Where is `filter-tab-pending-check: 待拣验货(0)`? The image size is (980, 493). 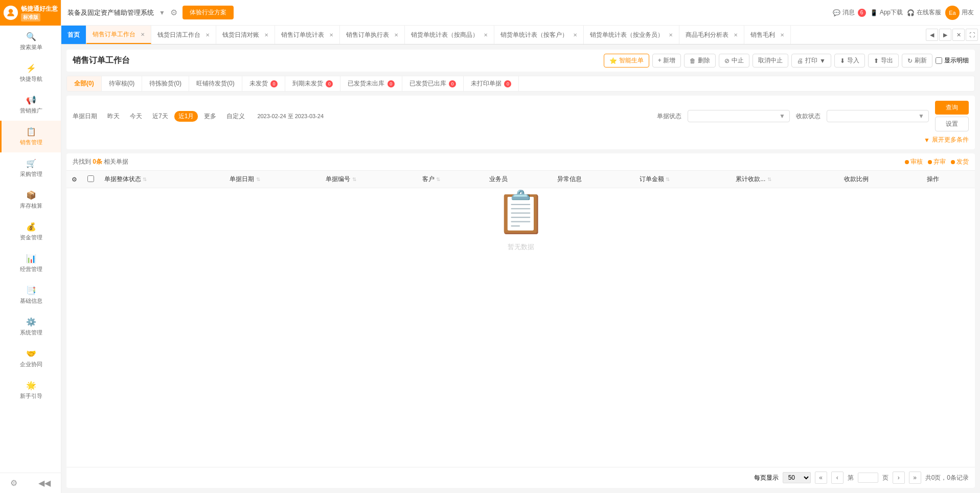 filter-tab-pending-check: 待拣验货(0) is located at coordinates (166, 84).